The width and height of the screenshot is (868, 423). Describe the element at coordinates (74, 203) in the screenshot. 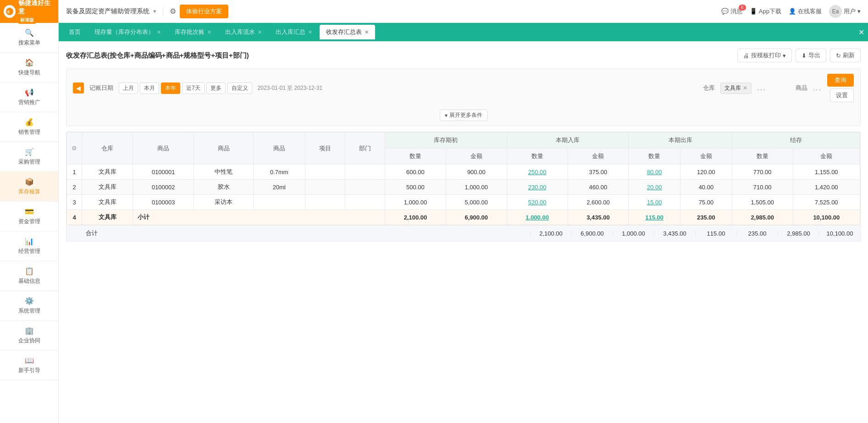

I see `cell-no: 3` at that location.